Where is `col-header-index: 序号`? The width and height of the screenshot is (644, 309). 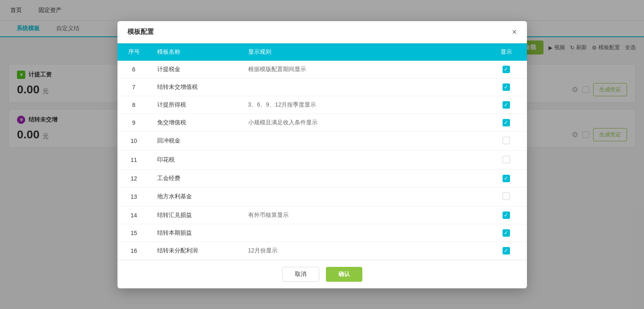 col-header-index: 序号 is located at coordinates (134, 52).